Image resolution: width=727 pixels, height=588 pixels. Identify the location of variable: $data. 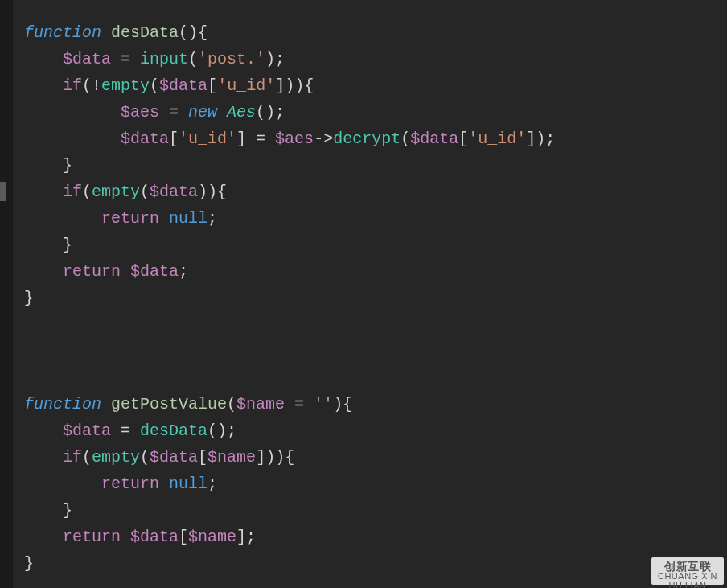
(87, 60).